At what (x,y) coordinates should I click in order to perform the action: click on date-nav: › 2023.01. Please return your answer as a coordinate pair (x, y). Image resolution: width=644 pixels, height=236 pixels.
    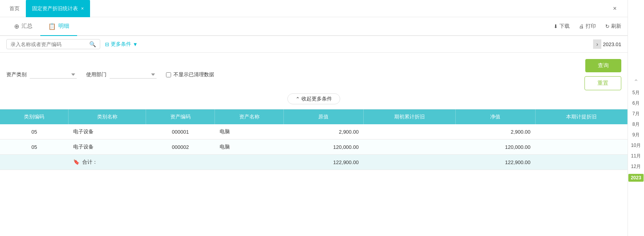
    Looking at the image, I should click on (607, 44).